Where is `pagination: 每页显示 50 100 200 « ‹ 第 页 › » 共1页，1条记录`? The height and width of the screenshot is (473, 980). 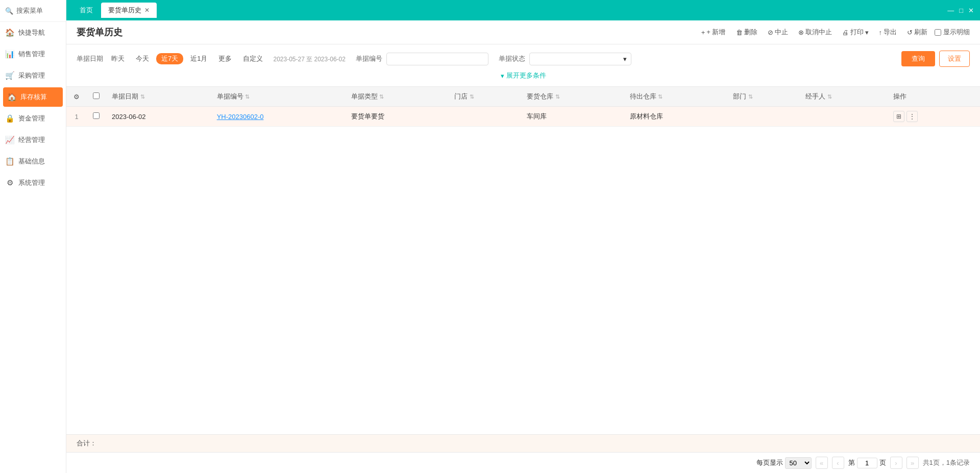
pagination: 每页显示 50 100 200 « ‹ 第 页 › » 共1页，1条记录 is located at coordinates (523, 463).